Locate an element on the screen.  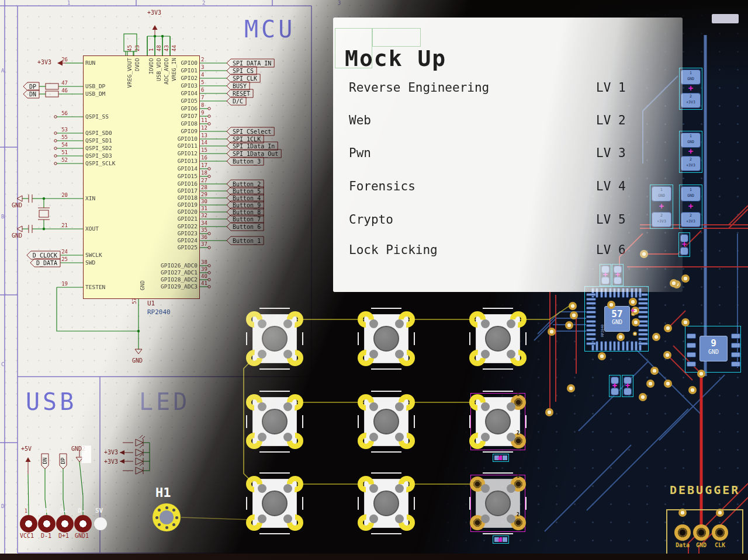
sheet-col-label: 2 is located at coordinates (203, 3).